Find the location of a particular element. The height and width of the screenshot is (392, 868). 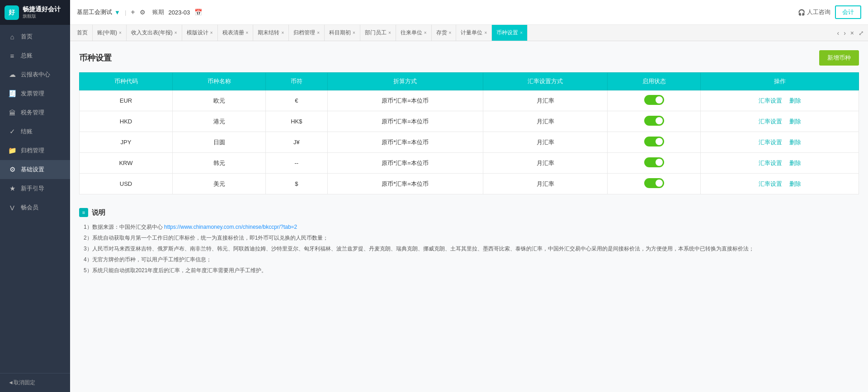

cell-symbol: -- is located at coordinates (297, 163).